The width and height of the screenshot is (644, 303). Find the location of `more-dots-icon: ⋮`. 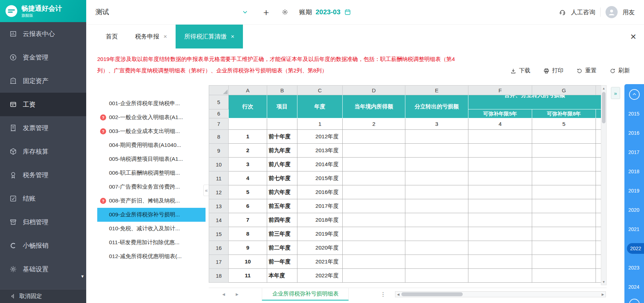

more-dots-icon: ⋮ is located at coordinates (383, 294).